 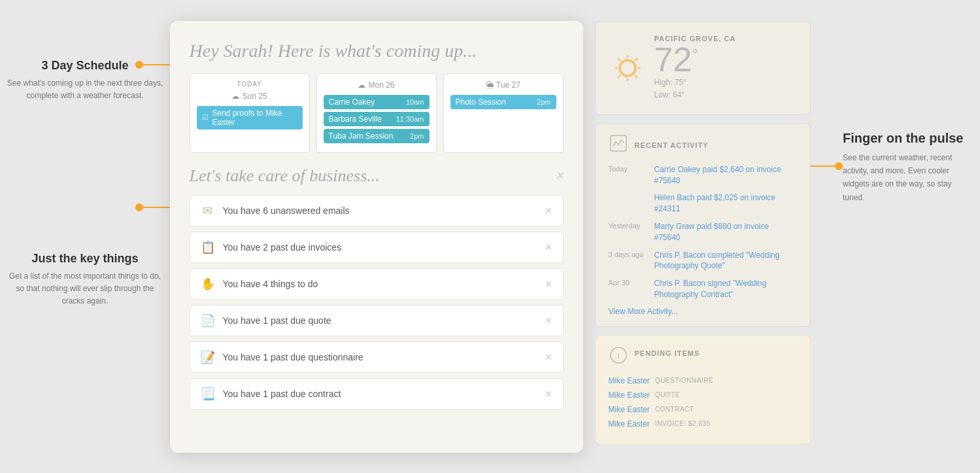 I want to click on event-content: ☑ Send proofs to Mike Easter, so click(x=250, y=118).